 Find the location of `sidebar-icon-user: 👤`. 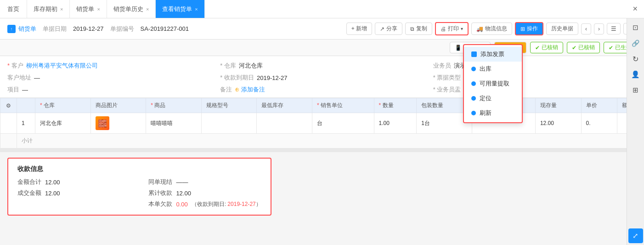

sidebar-icon-user: 👤 is located at coordinates (636, 74).